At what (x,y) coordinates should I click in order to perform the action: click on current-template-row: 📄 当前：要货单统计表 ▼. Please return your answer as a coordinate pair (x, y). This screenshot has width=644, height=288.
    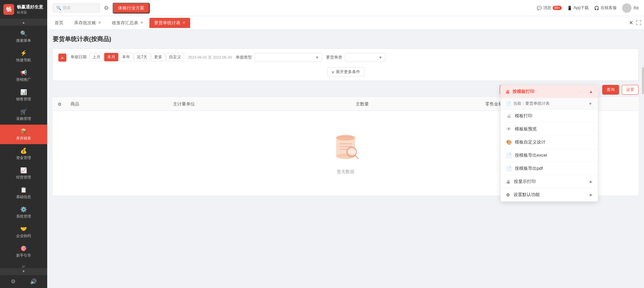
    Looking at the image, I should click on (549, 104).